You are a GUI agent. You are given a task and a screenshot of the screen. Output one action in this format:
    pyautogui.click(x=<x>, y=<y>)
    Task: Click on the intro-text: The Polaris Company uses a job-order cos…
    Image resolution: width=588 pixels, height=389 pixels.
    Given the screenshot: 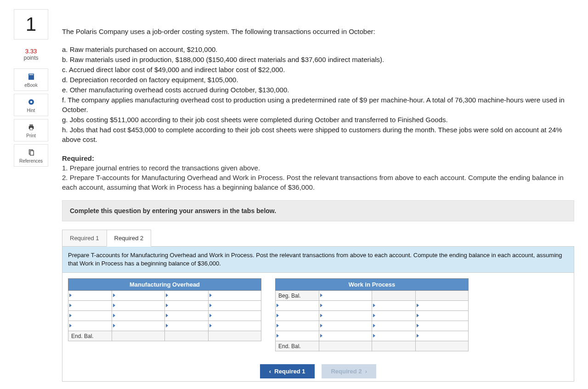 What is the action you would take?
    pyautogui.click(x=318, y=31)
    